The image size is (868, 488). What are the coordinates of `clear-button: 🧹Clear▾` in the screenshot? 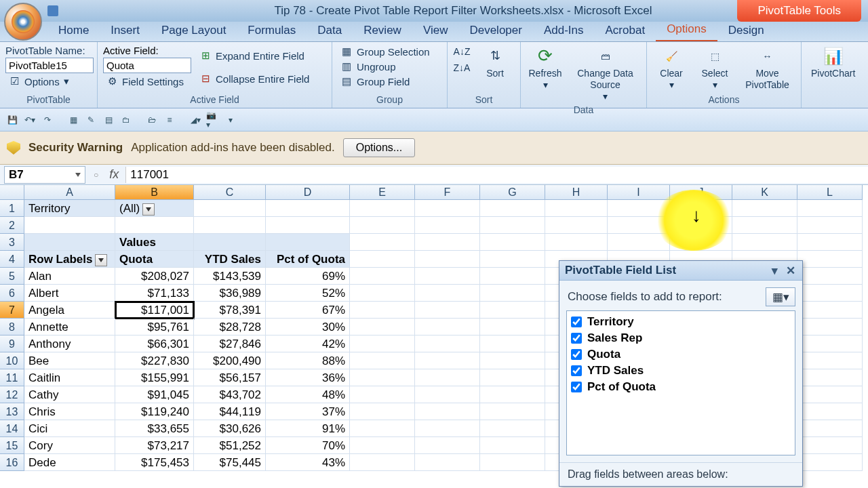 It's located at (671, 68).